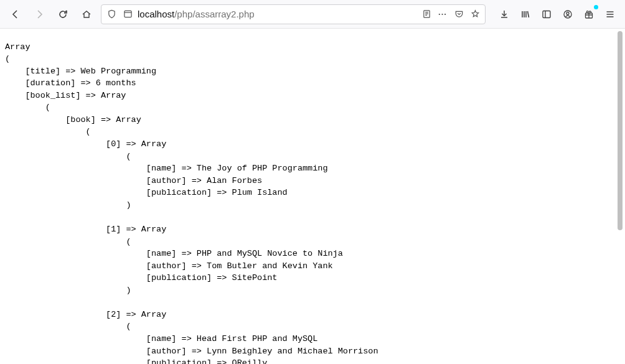 The image size is (625, 364). Describe the element at coordinates (525, 14) in the screenshot. I see `library-icon` at that location.